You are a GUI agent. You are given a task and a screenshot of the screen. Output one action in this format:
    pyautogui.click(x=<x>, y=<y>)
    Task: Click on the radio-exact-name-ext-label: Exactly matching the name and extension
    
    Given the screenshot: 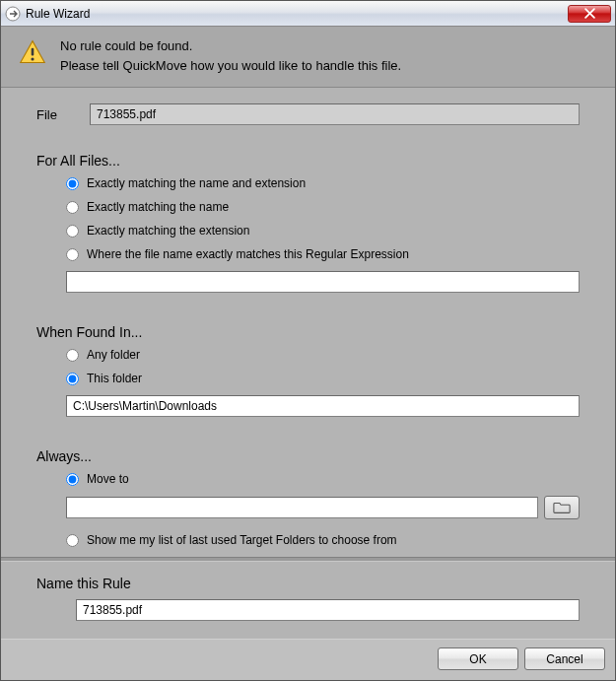 What is the action you would take?
    pyautogui.click(x=196, y=183)
    